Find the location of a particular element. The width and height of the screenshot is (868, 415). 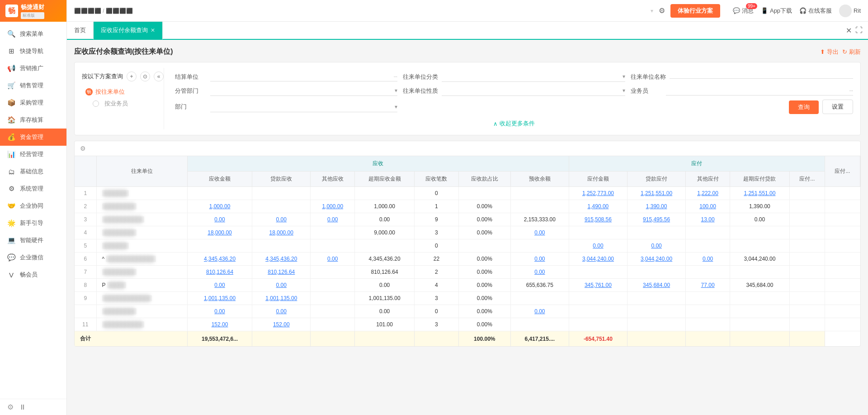

department-input: ▾ is located at coordinates (304, 107).